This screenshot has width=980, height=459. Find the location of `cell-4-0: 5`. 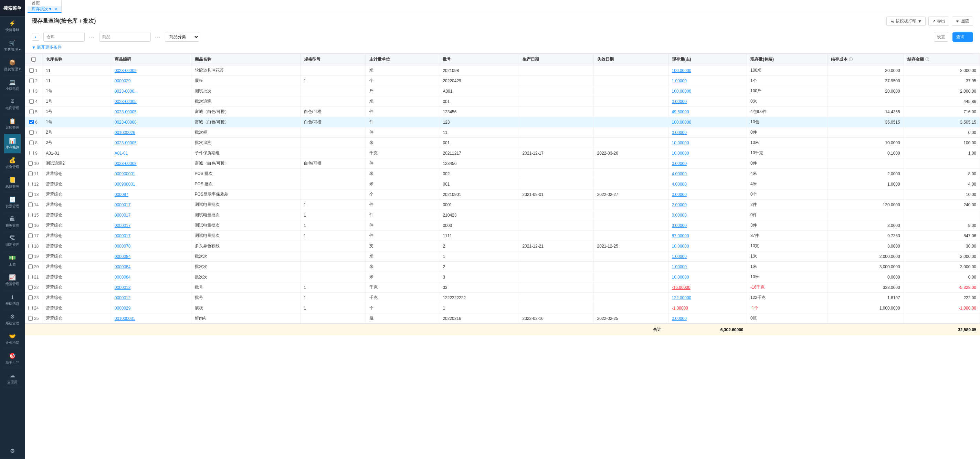

cell-4-0: 5 is located at coordinates (33, 112).